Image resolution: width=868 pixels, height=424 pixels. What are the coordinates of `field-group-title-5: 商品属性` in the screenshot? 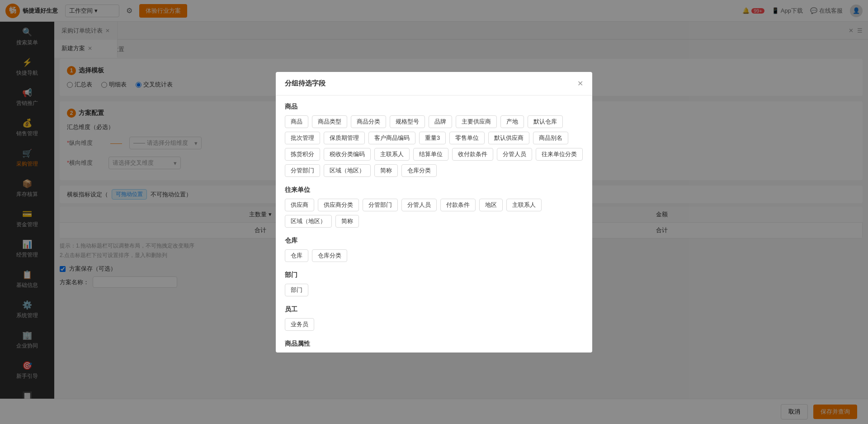 It's located at (434, 344).